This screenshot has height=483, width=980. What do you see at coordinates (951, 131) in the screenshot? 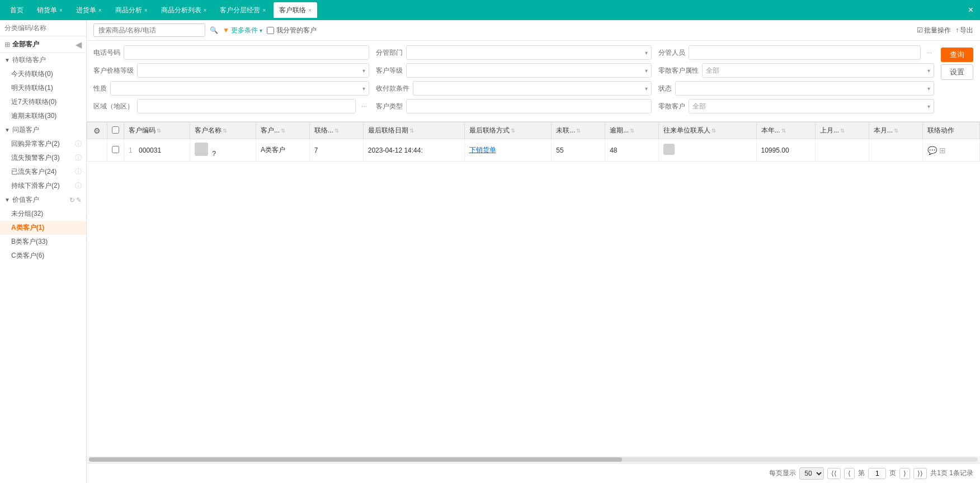
I see `th-action: 联络动作` at bounding box center [951, 131].